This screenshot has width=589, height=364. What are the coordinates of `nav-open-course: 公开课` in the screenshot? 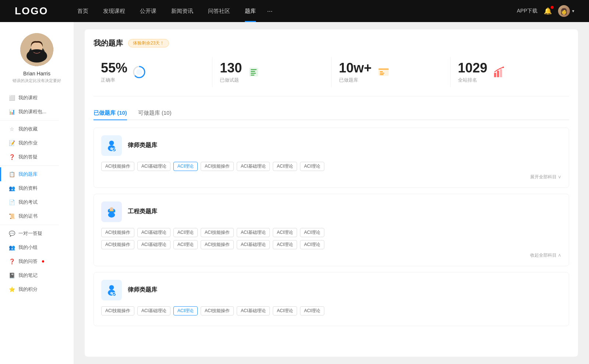 It's located at (148, 11).